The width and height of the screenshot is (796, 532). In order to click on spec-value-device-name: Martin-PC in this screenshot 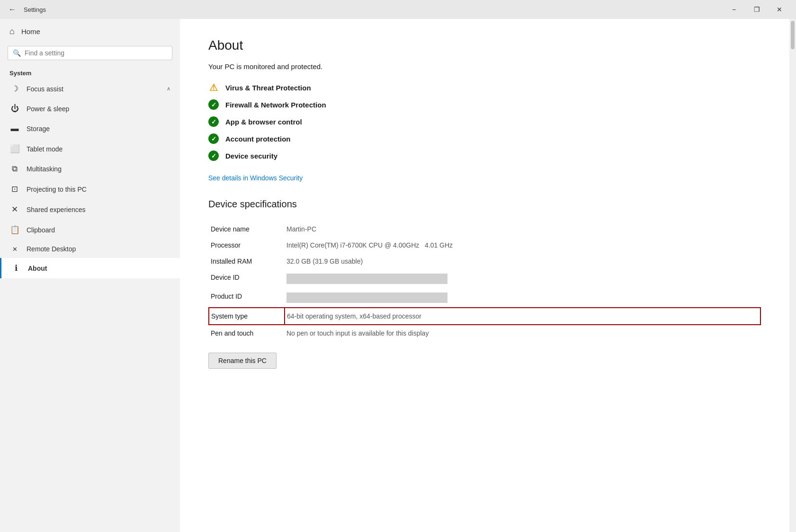, I will do `click(523, 229)`.